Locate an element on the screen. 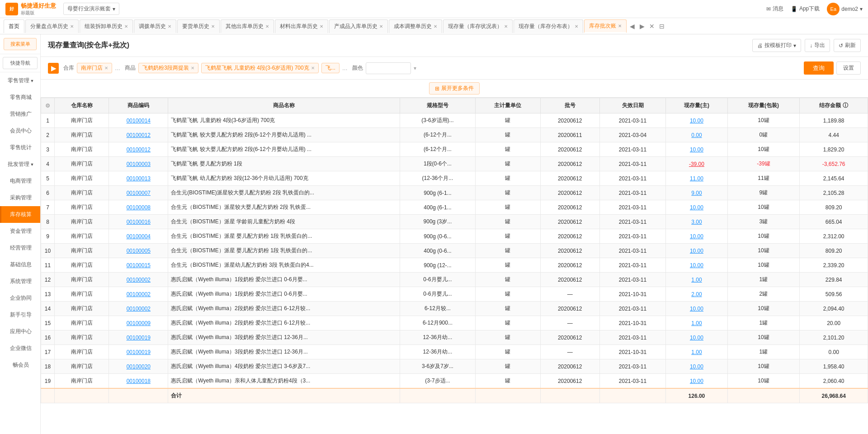 The image size is (868, 434). sidebar-item-ecommerce: 电商管理 is located at coordinates (20, 181).